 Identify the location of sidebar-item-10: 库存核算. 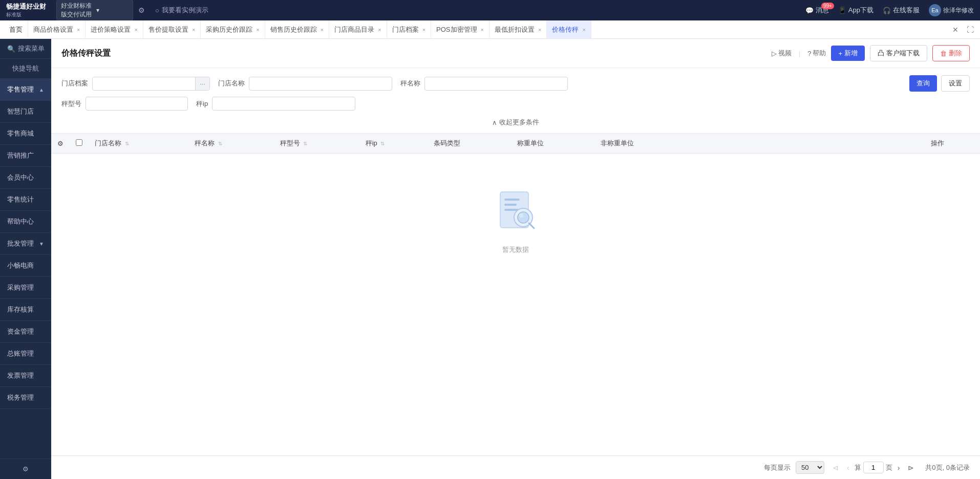
(26, 310).